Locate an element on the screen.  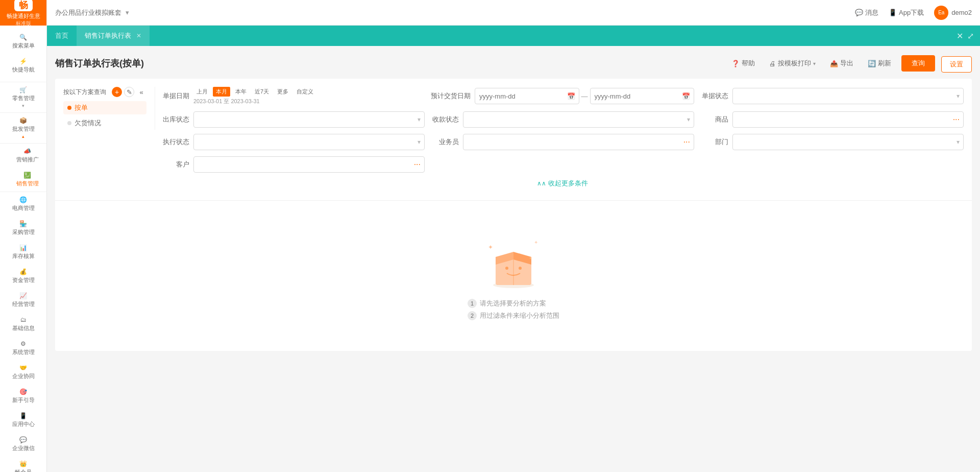
filter-execution-status: 执行状态 ▾ is located at coordinates (293, 142).